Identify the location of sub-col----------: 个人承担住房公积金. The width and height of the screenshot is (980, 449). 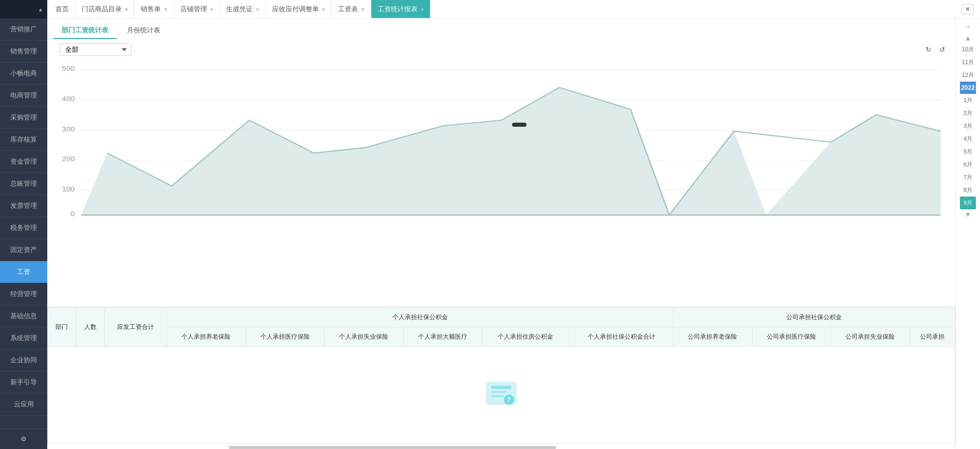
(526, 337).